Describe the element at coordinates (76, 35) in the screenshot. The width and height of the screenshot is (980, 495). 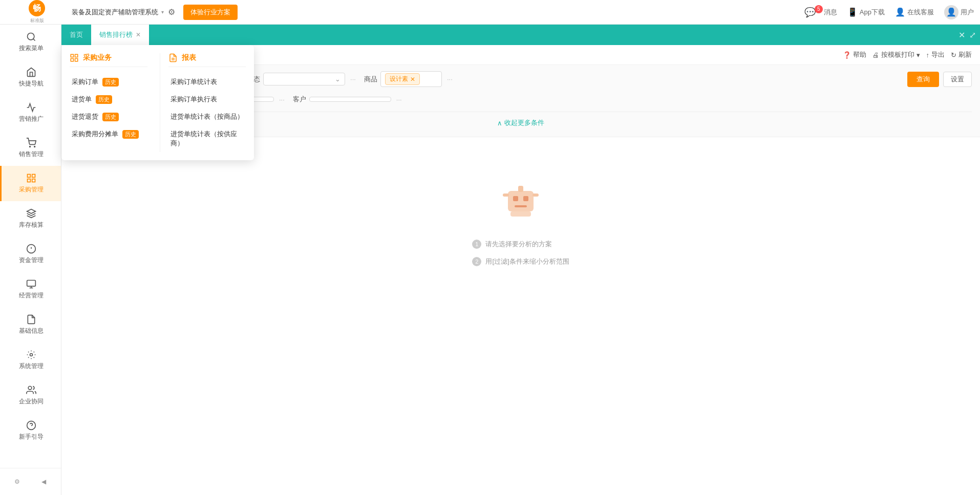
I see `tab-home-label: 首页` at that location.